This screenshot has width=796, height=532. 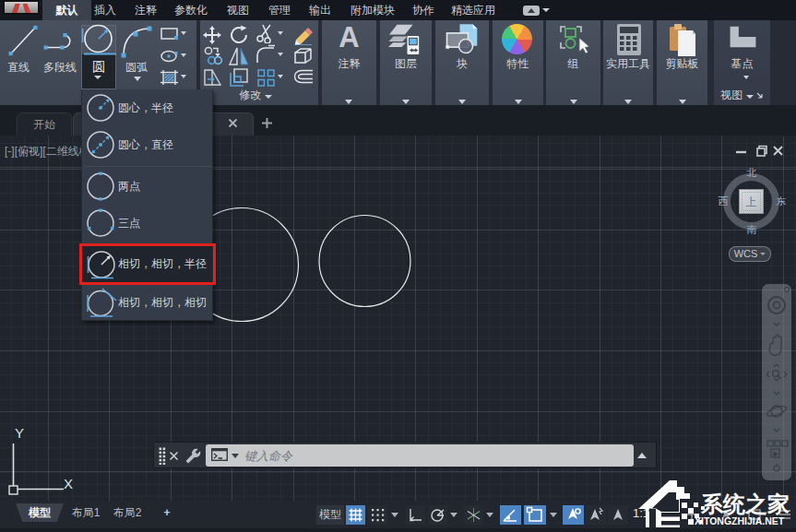 I want to click on svg-text: XITONGZHIJIA.NET, so click(x=740, y=521).